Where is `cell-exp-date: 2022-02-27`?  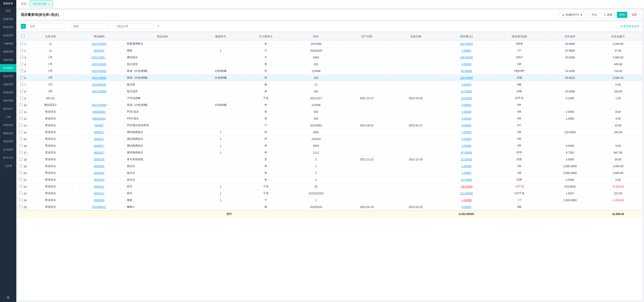 cell-exp-date: 2022-02-27 is located at coordinates (416, 126).